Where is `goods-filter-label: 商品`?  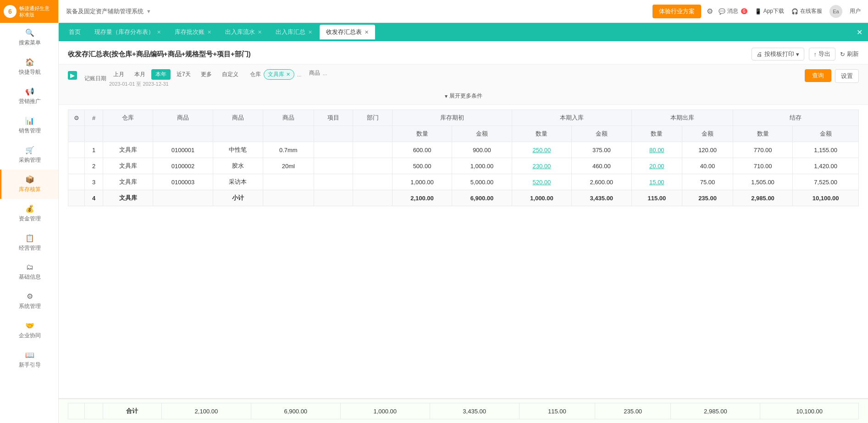
goods-filter-label: 商品 is located at coordinates (315, 73).